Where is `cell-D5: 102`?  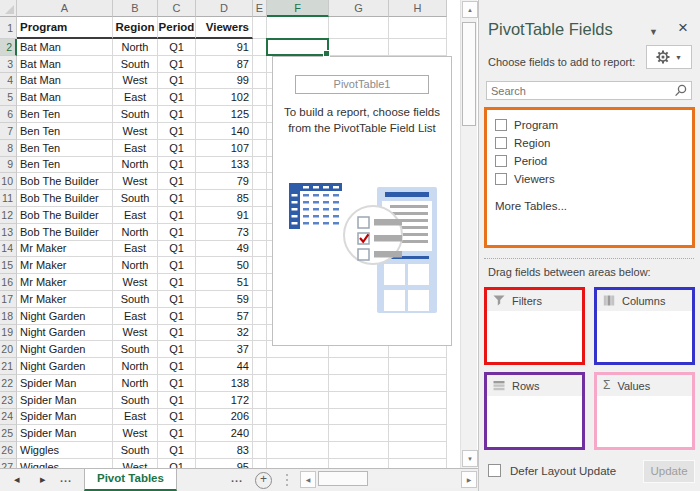 cell-D5: 102 is located at coordinates (224, 98).